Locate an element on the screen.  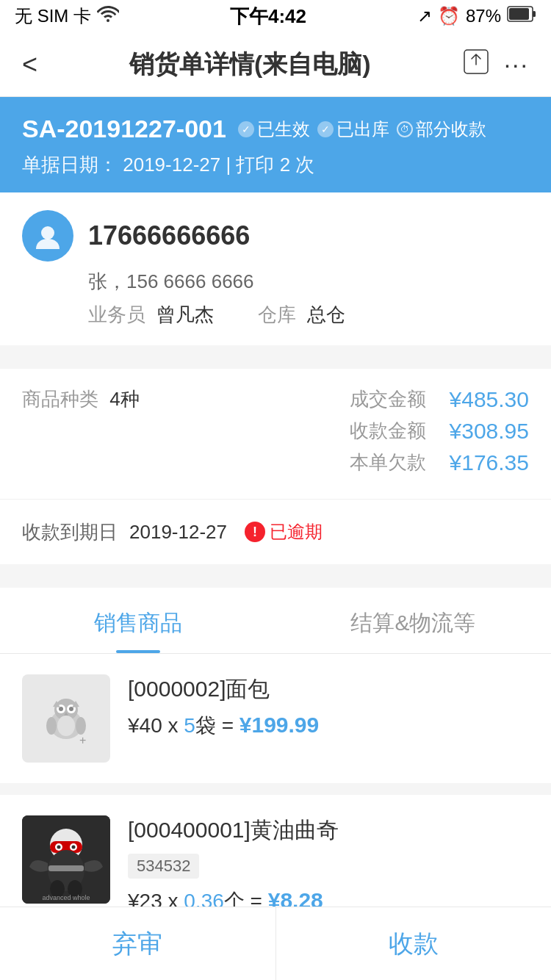
salesperson-value: 曾凡杰 is located at coordinates (185, 314).